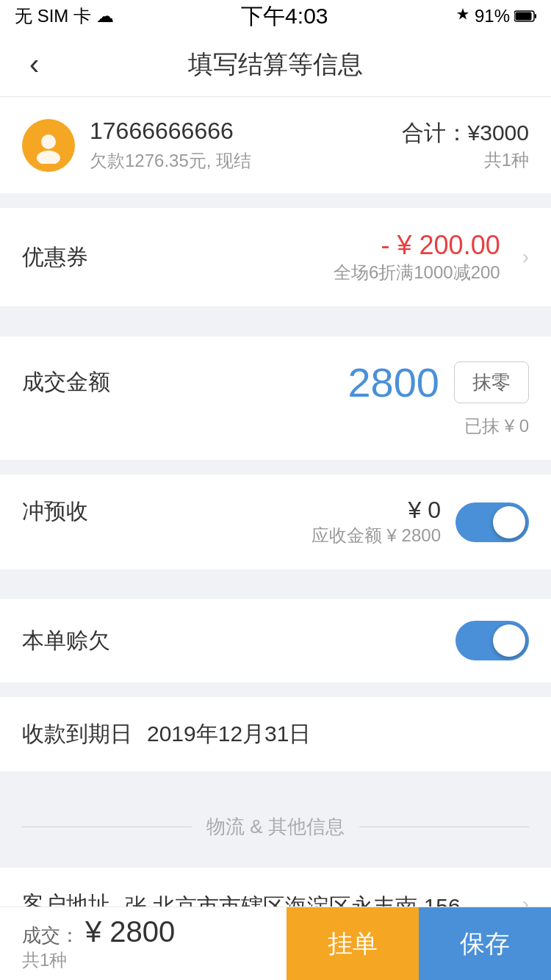  Describe the element at coordinates (66, 641) in the screenshot. I see `credit-label: 本单赊欠` at that location.